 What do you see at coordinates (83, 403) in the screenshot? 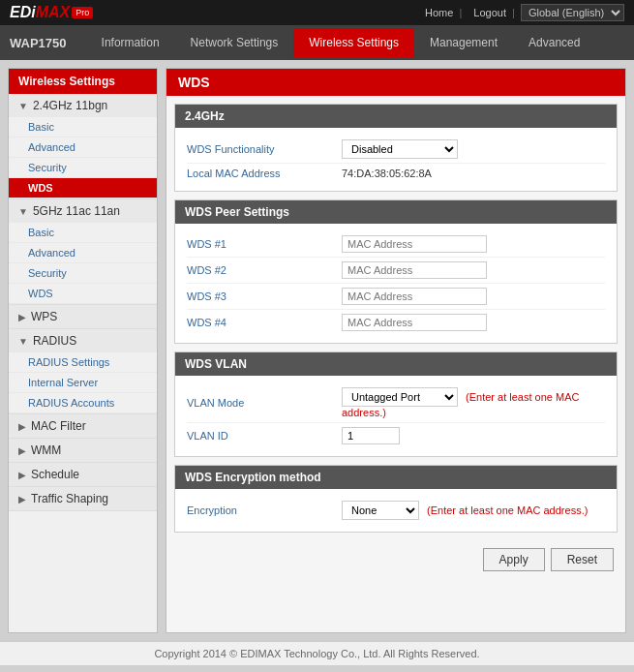
I see `sidebar-item-radius-accounts: RADIUS Accounts` at bounding box center [83, 403].